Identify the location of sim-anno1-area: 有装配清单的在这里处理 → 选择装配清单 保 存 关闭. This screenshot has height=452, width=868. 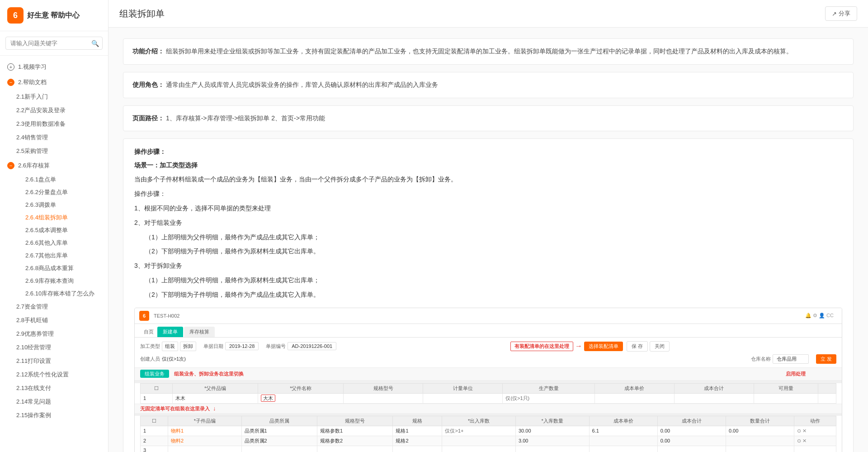
(590, 347).